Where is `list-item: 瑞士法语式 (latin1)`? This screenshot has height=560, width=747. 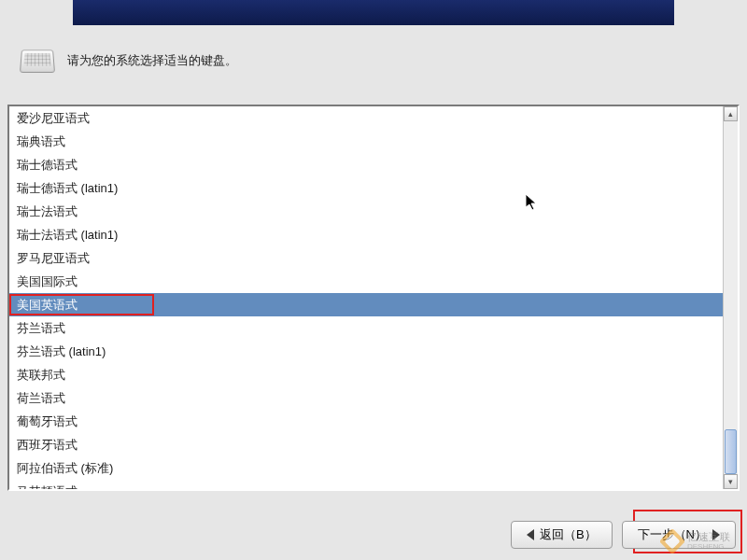 list-item: 瑞士法语式 (latin1) is located at coordinates (366, 235).